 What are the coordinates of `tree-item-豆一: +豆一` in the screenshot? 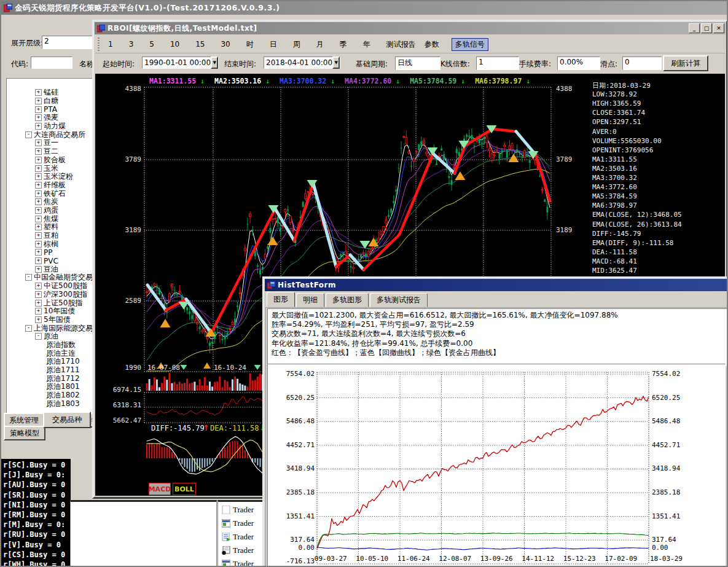 It's located at (50, 143).